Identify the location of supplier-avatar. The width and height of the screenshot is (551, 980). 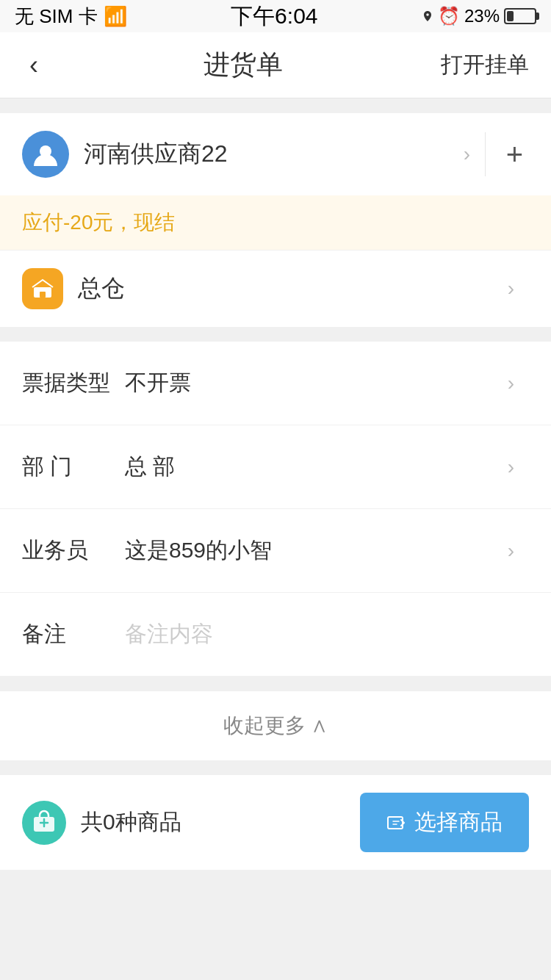
(46, 154).